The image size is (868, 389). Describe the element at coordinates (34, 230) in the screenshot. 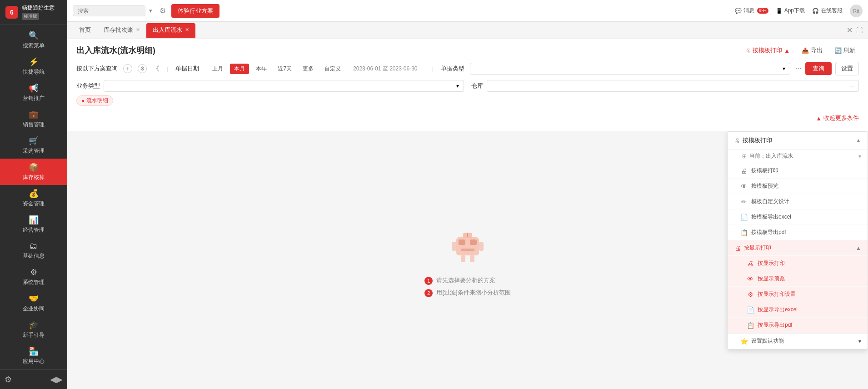

I see `sidebar-label-operation: 经营管理` at that location.